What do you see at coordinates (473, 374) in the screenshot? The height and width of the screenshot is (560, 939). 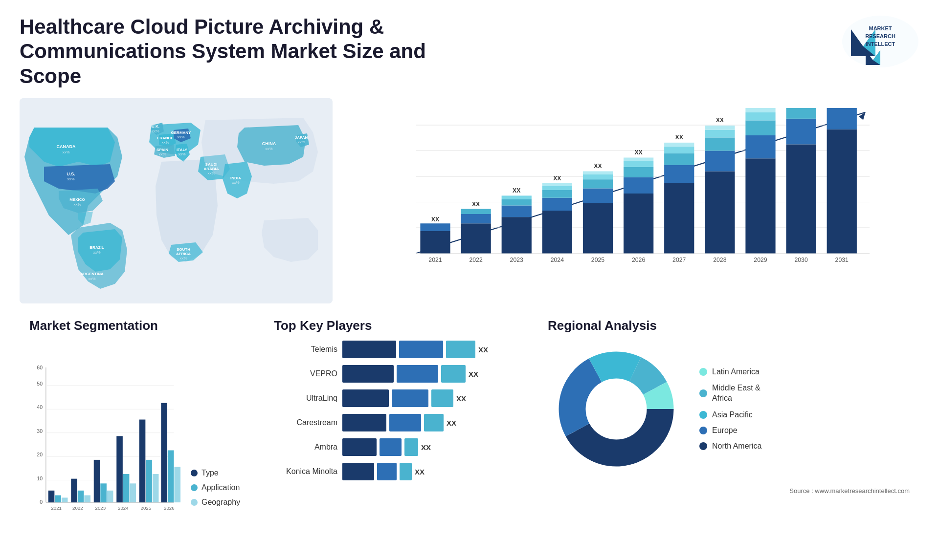 I see `player-xx-vepro: XX` at bounding box center [473, 374].